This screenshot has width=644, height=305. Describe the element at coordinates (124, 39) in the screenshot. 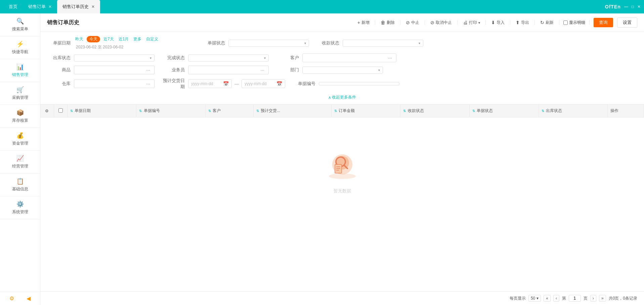

I see `shortcut-last1month: 近1月` at that location.